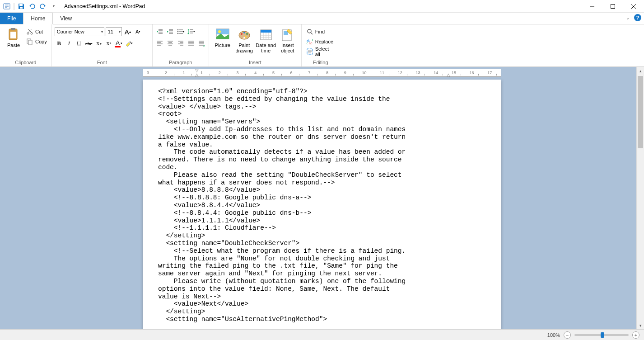  What do you see at coordinates (102, 62) in the screenshot?
I see `font-group-label: Font` at bounding box center [102, 62].